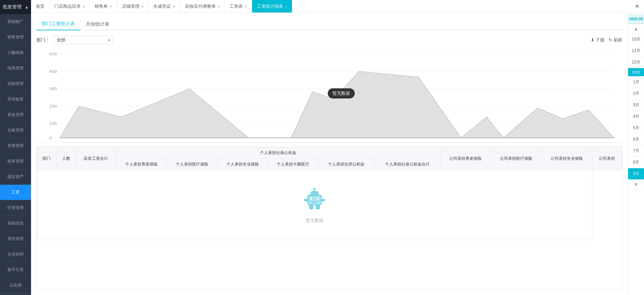 The height and width of the screenshot is (295, 644). What do you see at coordinates (16, 99) in the screenshot?
I see `sidebar-item-5: 库存核算` at bounding box center [16, 99].